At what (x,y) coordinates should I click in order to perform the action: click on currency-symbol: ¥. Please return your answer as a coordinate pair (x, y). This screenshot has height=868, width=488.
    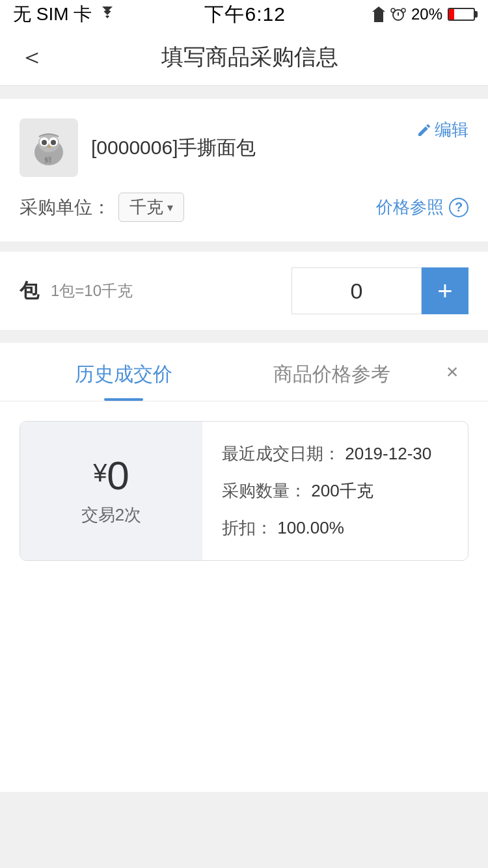
    Looking at the image, I should click on (100, 473).